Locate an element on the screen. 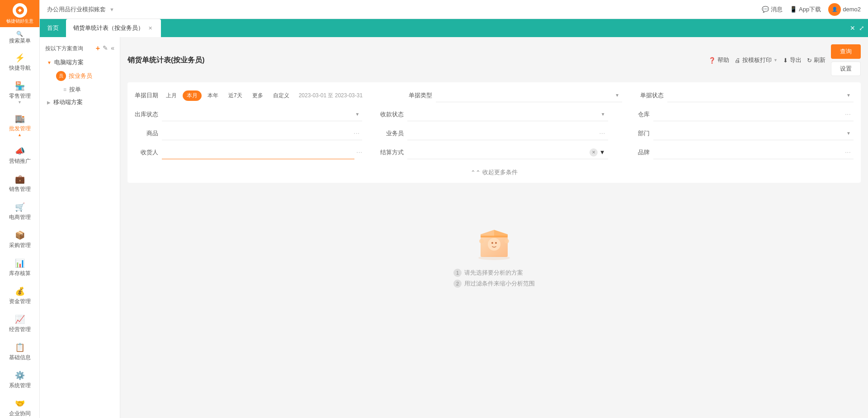  sidebar-item-marketing: 📣 营销推广 is located at coordinates (20, 156).